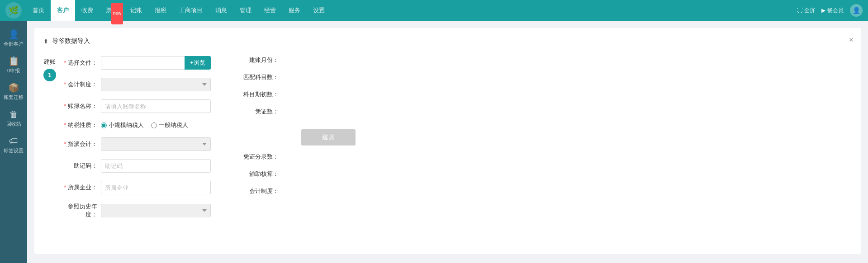 The width and height of the screenshot is (868, 263). Describe the element at coordinates (71, 41) in the screenshot. I see `panel-title: 导爷数据导入` at that location.